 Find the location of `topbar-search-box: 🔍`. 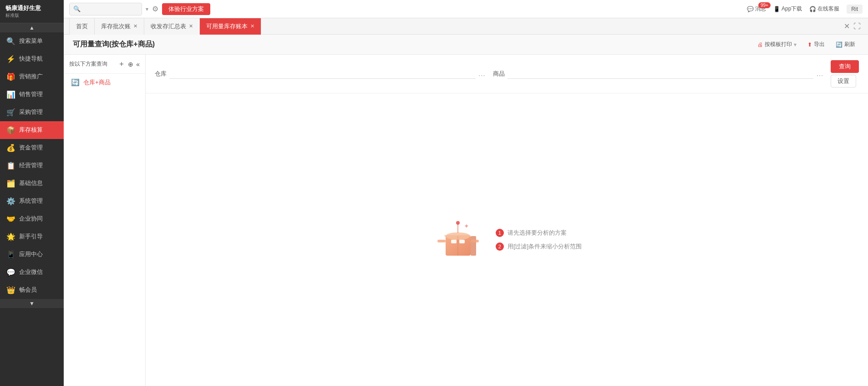

topbar-search-box: 🔍 is located at coordinates (106, 9).